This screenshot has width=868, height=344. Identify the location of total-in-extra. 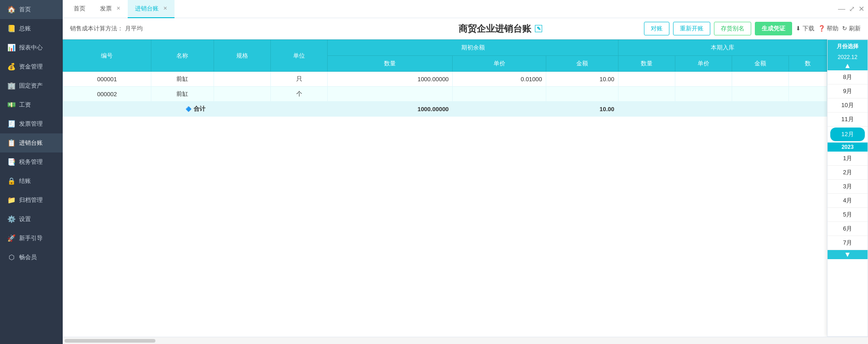
(808, 109).